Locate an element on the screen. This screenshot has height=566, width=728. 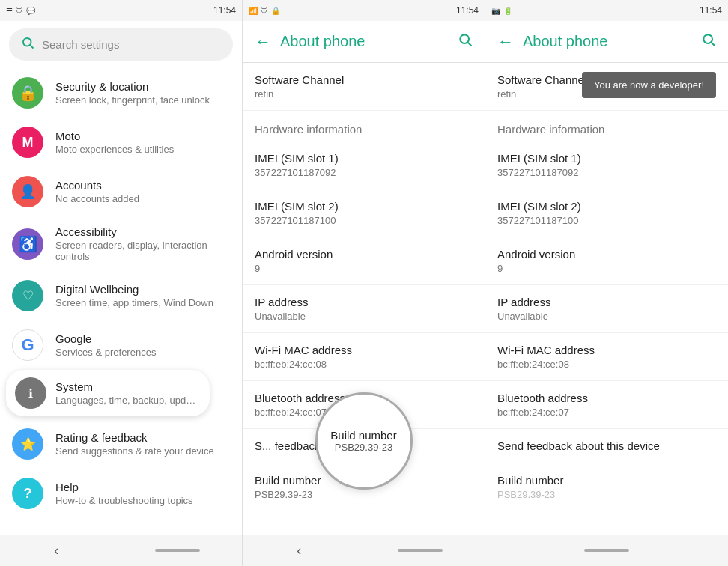
info-android-right: Android version 9 is located at coordinates (607, 261).